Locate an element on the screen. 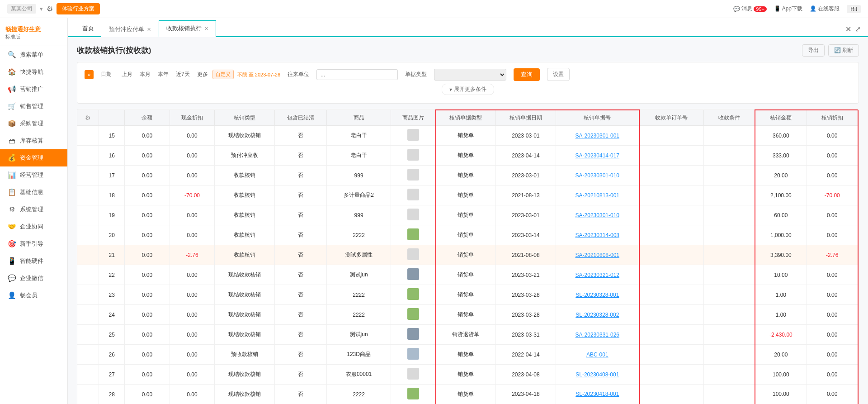 Image resolution: width=868 pixels, height=404 pixels. table-row: 25 0.00 0.00 现结收款核销 否 测试jun 销货退货单 2023-0… is located at coordinates (467, 335).